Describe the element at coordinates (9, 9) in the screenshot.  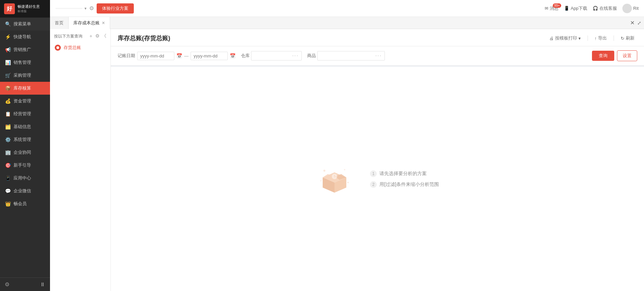
I see `logo-icon: 好` at that location.